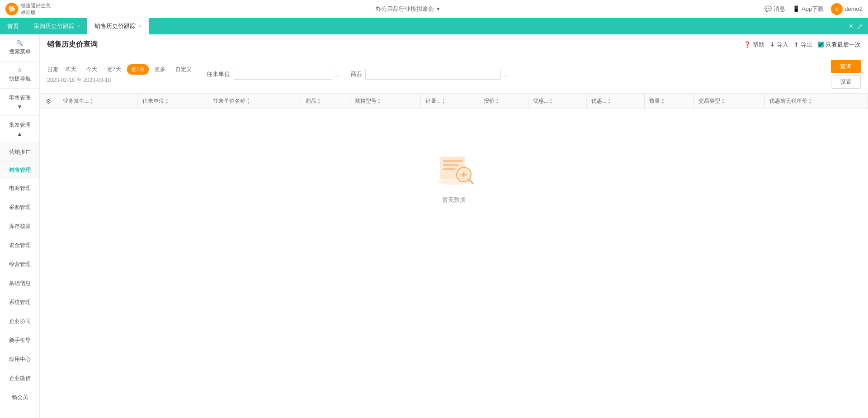 The height and width of the screenshot is (418, 868). Describe the element at coordinates (454, 168) in the screenshot. I see `empty-icon` at that location.